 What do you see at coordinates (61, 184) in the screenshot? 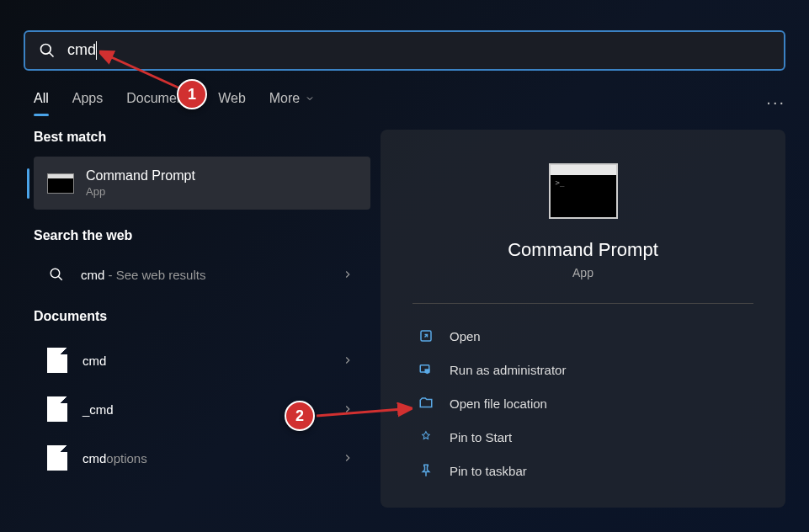
I see `cmd-app-icon` at bounding box center [61, 184].